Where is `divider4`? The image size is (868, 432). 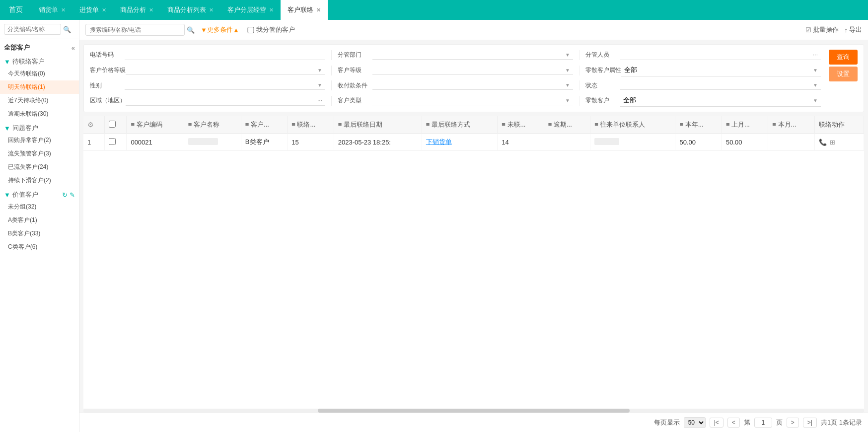
divider4 is located at coordinates (579, 71).